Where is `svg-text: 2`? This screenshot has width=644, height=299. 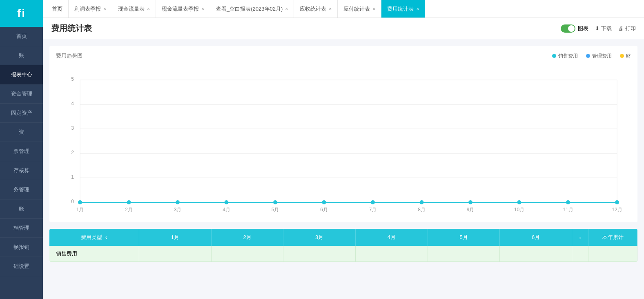
svg-text: 2 is located at coordinates (73, 153).